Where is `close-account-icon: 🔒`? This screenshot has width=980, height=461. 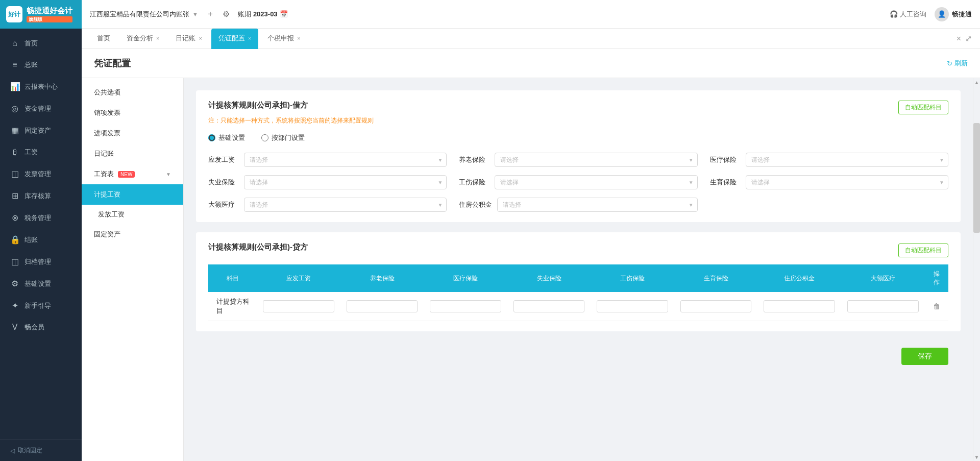 close-account-icon: 🔒 is located at coordinates (15, 240).